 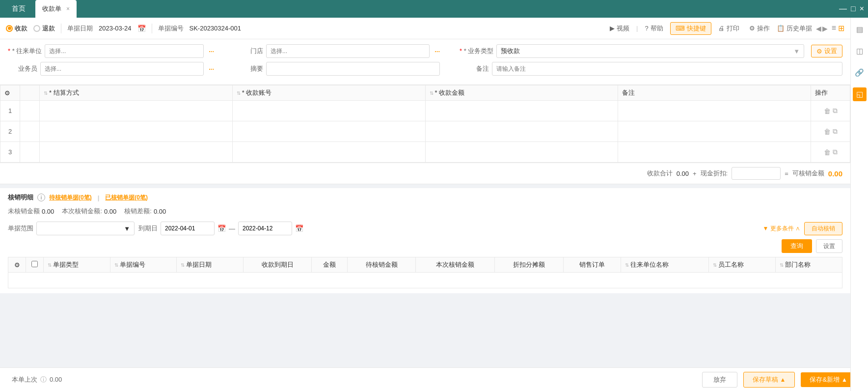 What do you see at coordinates (827, 51) in the screenshot?
I see `form-settings-btn: ⚙ 设置` at bounding box center [827, 51].